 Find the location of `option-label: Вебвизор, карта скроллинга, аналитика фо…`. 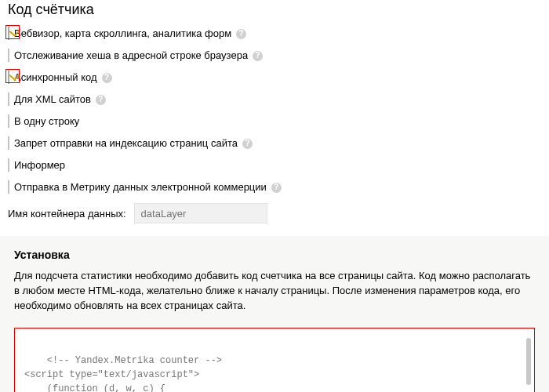

option-label: Вебвизор, карта скроллинга, аналитика фо… is located at coordinates (122, 34).